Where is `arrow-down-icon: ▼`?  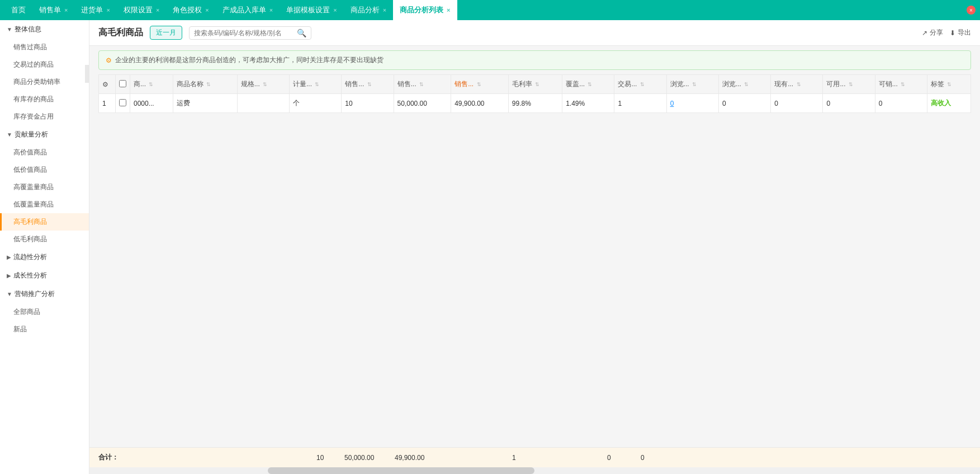 arrow-down-icon: ▼ is located at coordinates (10, 29).